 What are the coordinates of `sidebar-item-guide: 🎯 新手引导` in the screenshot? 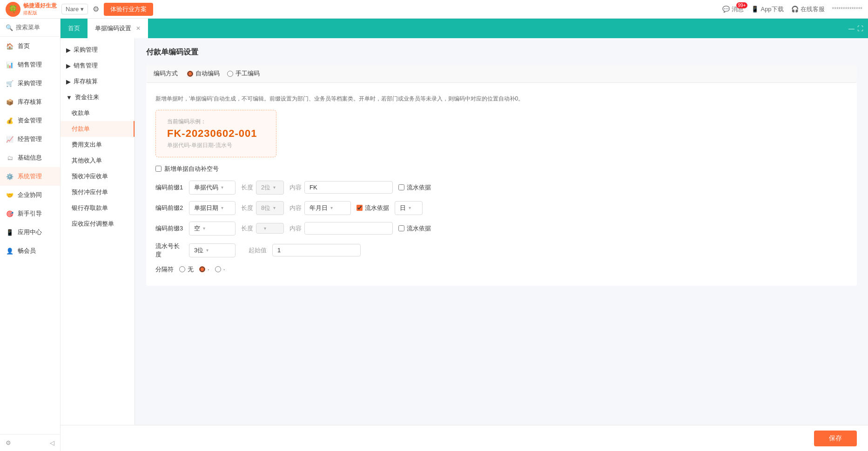 It's located at (30, 214).